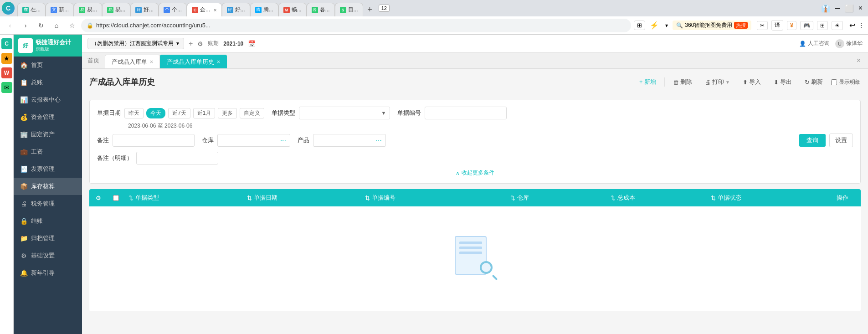 The height and width of the screenshot is (334, 868). I want to click on collapse-button: ∧ 收起更多条件, so click(475, 173).